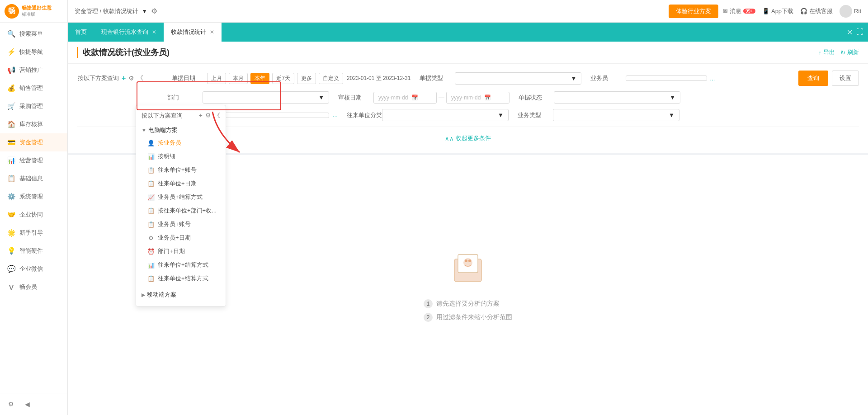 The width and height of the screenshot is (868, 415). What do you see at coordinates (37, 11) in the screenshot?
I see `logo-text: 畅捷通好生意 标准版` at bounding box center [37, 11].